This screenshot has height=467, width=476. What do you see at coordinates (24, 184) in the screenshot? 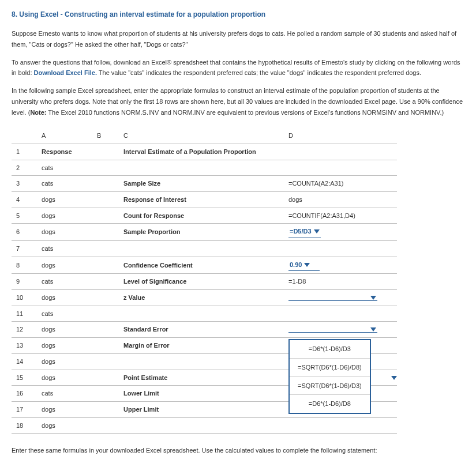
I see `row-num: 3` at bounding box center [24, 184].